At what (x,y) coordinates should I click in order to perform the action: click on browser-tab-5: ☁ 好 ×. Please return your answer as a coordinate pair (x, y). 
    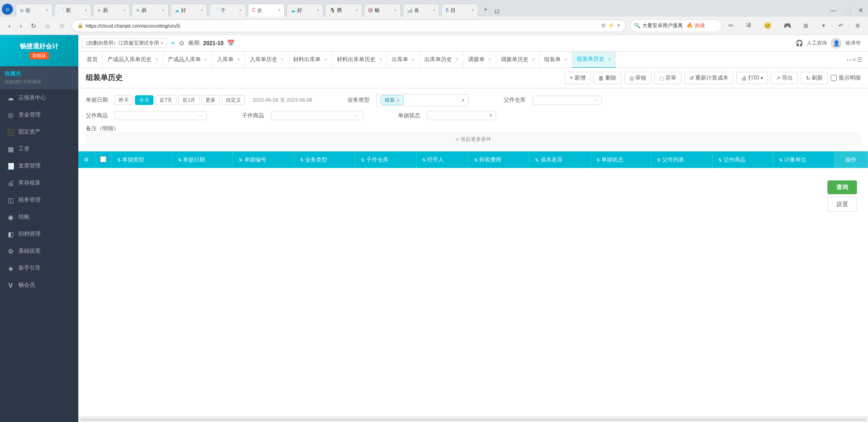
    Looking at the image, I should click on (189, 10).